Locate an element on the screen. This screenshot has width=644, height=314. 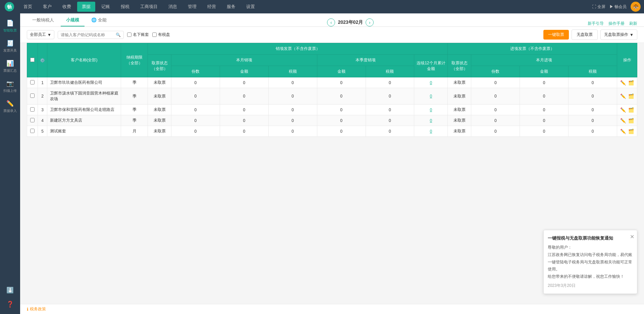
employee-filter: 全部员工 ▼ is located at coordinates (41, 35).